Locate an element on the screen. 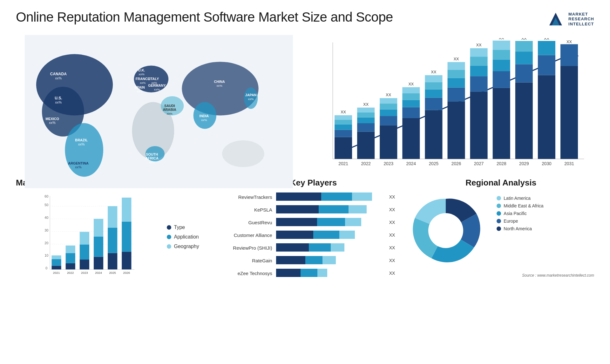 The image size is (610, 364). player-row: RateGain XX is located at coordinates (305, 260).